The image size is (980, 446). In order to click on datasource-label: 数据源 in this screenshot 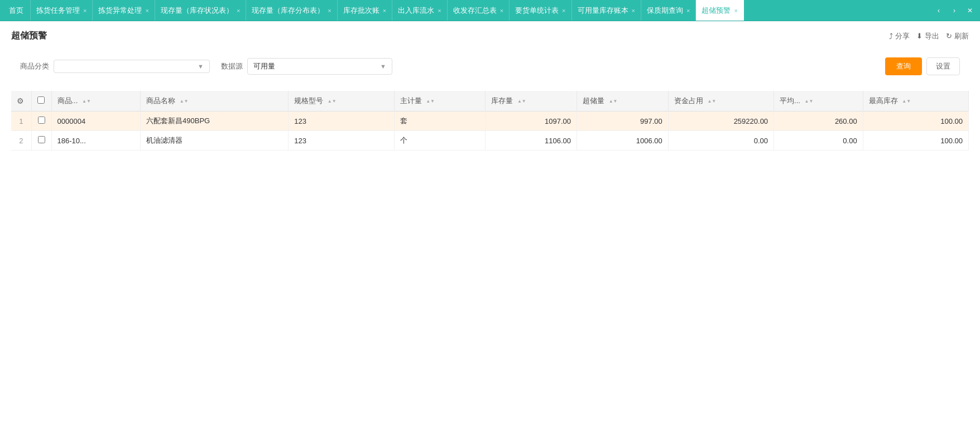, I will do `click(232, 66)`.